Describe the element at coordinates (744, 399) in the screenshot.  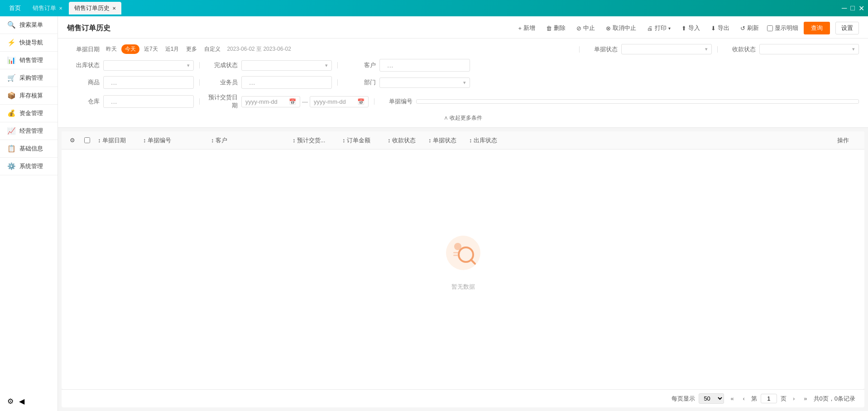
I see `prev-page-btn: ‹` at that location.